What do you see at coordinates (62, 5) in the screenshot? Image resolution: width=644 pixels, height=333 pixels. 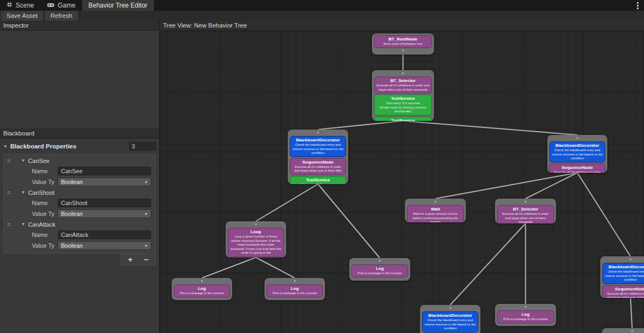 I see `tab-game: Game` at bounding box center [62, 5].